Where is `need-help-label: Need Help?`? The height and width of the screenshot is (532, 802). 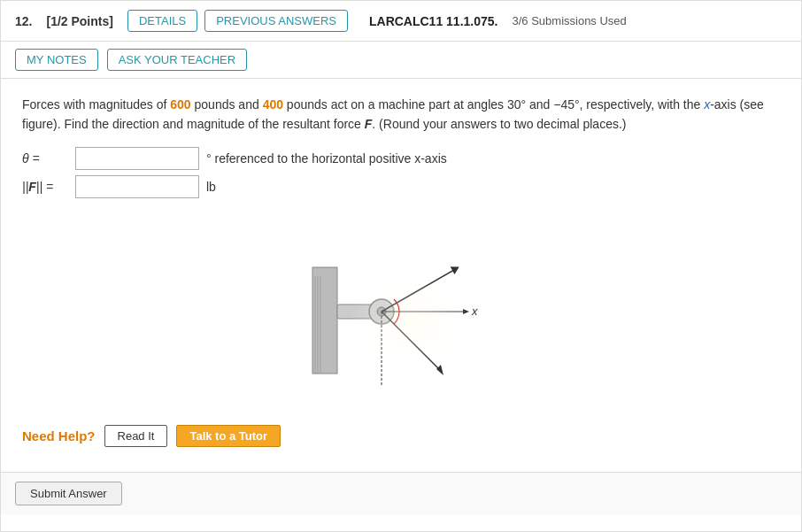 need-help-label: Need Help? is located at coordinates (58, 436).